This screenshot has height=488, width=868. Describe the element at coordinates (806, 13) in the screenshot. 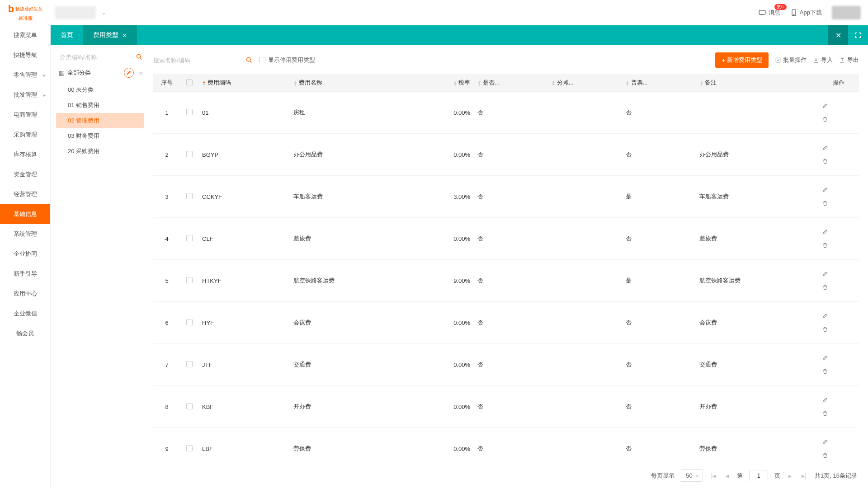

I see `app-download-button: App下载` at that location.